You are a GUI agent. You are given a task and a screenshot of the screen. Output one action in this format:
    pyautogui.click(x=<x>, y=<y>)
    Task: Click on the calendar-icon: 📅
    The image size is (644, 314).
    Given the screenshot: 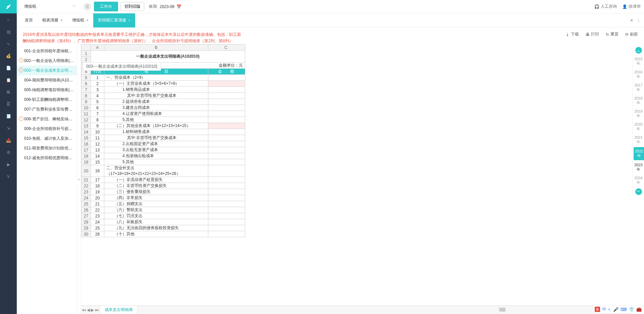 What is the action you would take?
    pyautogui.click(x=179, y=7)
    